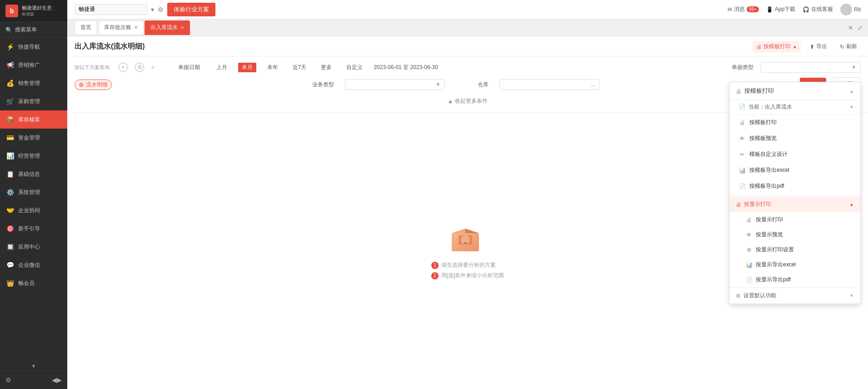 Image resolution: width=868 pixels, height=389 pixels. Describe the element at coordinates (795, 295) in the screenshot. I see `dropdown-footer: ⚙ 设置默认功能 ▼` at that location.